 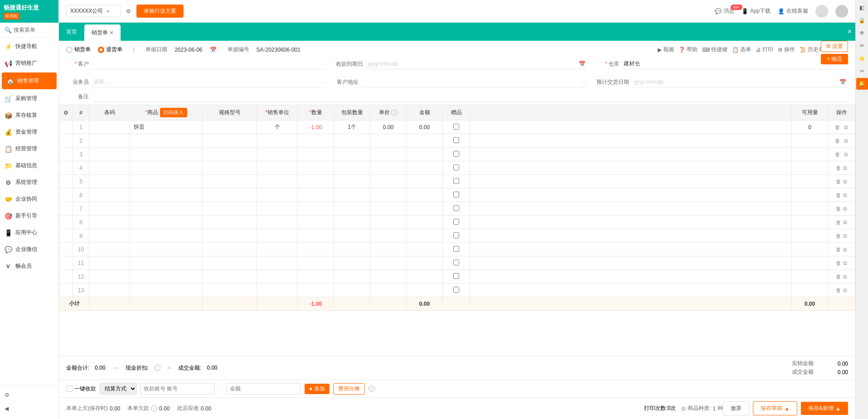 What do you see at coordinates (81, 389) in the screenshot?
I see `one-click-payment: 一键收款` at bounding box center [81, 389].